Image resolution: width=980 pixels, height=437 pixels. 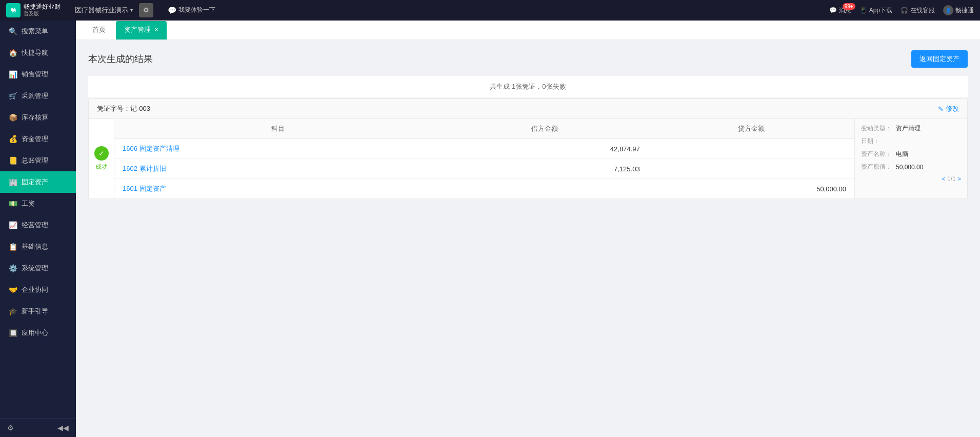 I want to click on page-title: 本次生成的结果, so click(x=121, y=59).